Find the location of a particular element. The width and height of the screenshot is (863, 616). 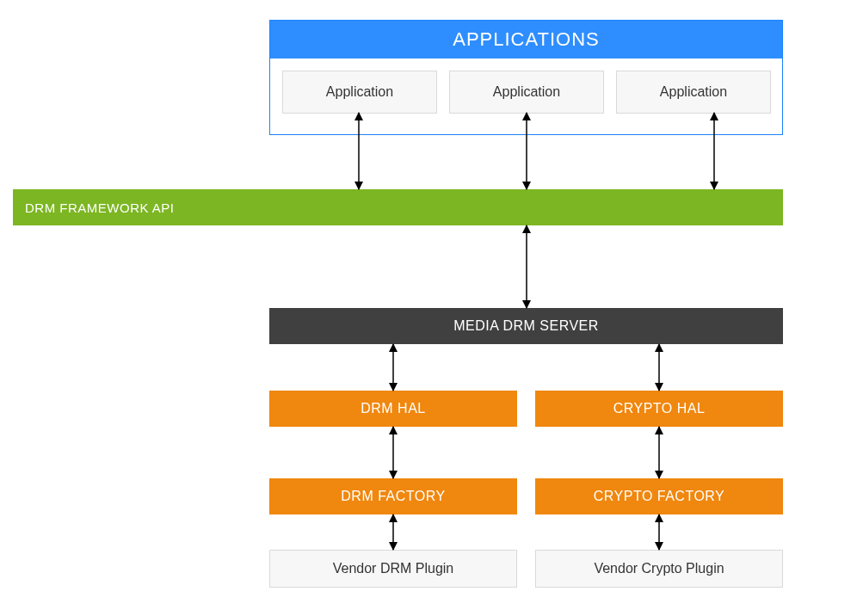

hal-row: DRM HAL CRYPTO HAL is located at coordinates (527, 409).